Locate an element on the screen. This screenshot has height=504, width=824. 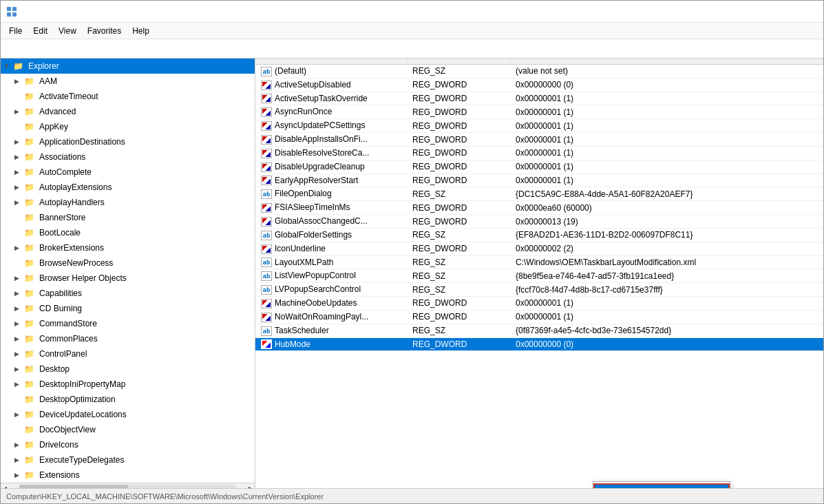
table-row: AsyncUpdatePCSettingsREG_DWORD0x00000001… is located at coordinates (540, 126).